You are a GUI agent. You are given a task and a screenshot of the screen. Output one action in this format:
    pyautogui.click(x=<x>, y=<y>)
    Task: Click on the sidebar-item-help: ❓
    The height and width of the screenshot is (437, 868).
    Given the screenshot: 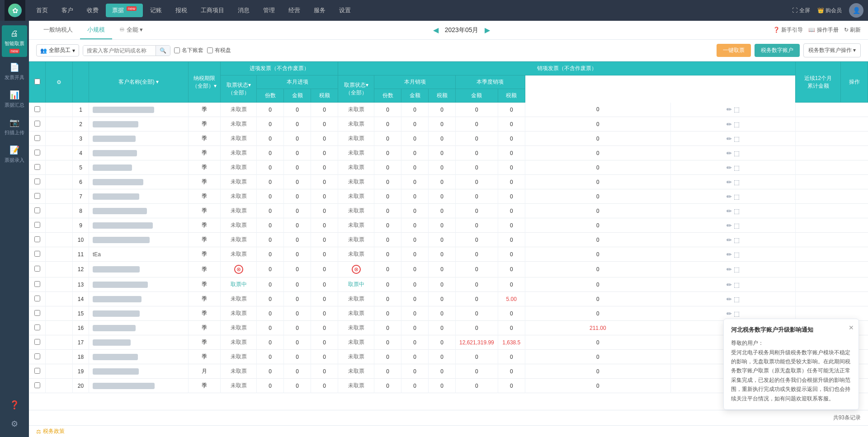 What is the action you would take?
    pyautogui.click(x=14, y=405)
    